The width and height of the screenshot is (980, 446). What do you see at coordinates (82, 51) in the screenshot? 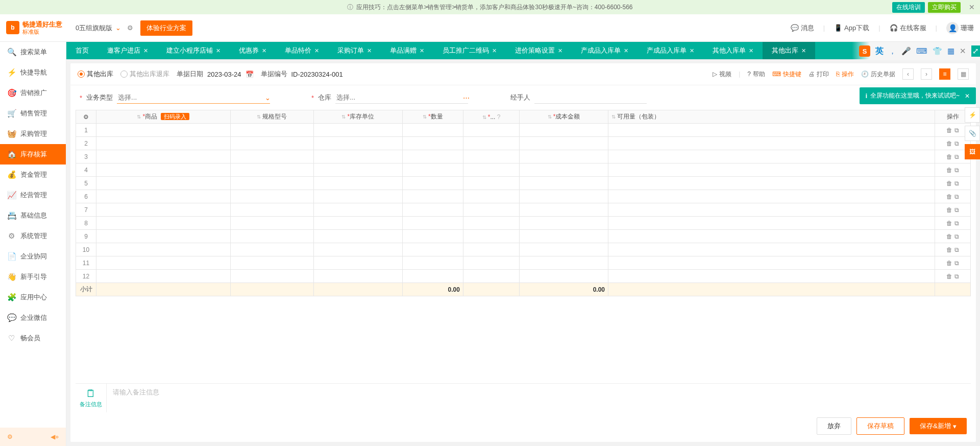
I see `tab-0: 首页` at bounding box center [82, 51].